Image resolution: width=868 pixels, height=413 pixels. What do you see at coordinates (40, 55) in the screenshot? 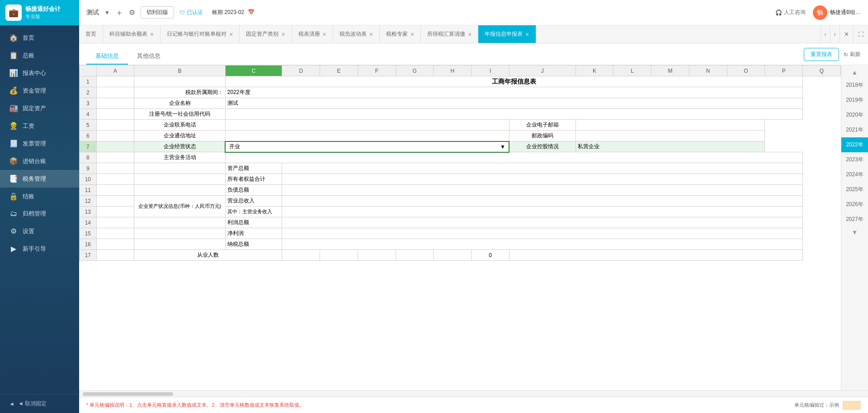
I see `sidebar-item-ledger: 📋 总账` at bounding box center [40, 55].